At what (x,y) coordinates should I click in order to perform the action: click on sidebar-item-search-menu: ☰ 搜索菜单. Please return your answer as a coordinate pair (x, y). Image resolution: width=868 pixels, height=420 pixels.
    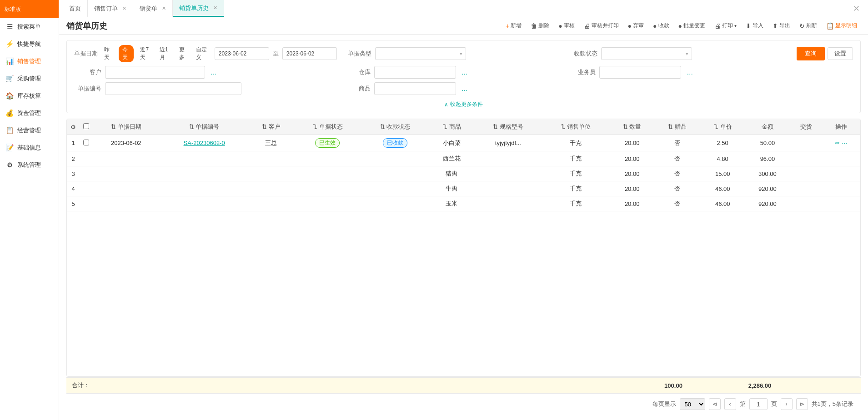
    Looking at the image, I should click on (29, 27).